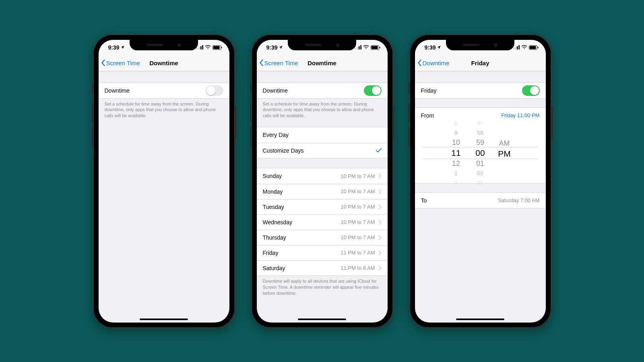 The width and height of the screenshot is (644, 362). I want to click on day-toggle-group: Friday, so click(481, 91).